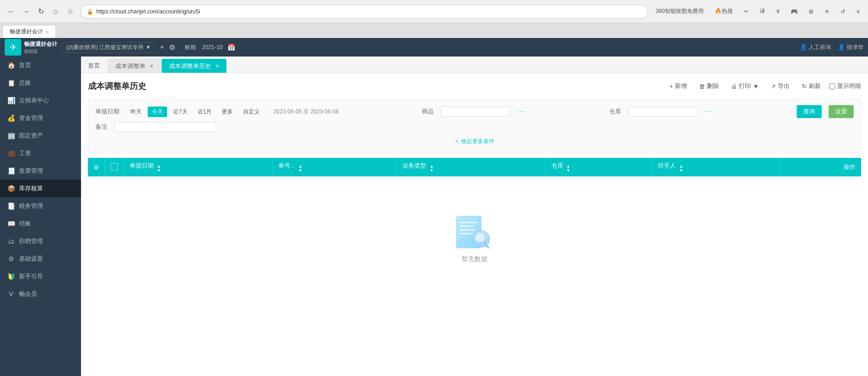 The width and height of the screenshot is (868, 376). I want to click on setting-button: 设置, so click(841, 112).